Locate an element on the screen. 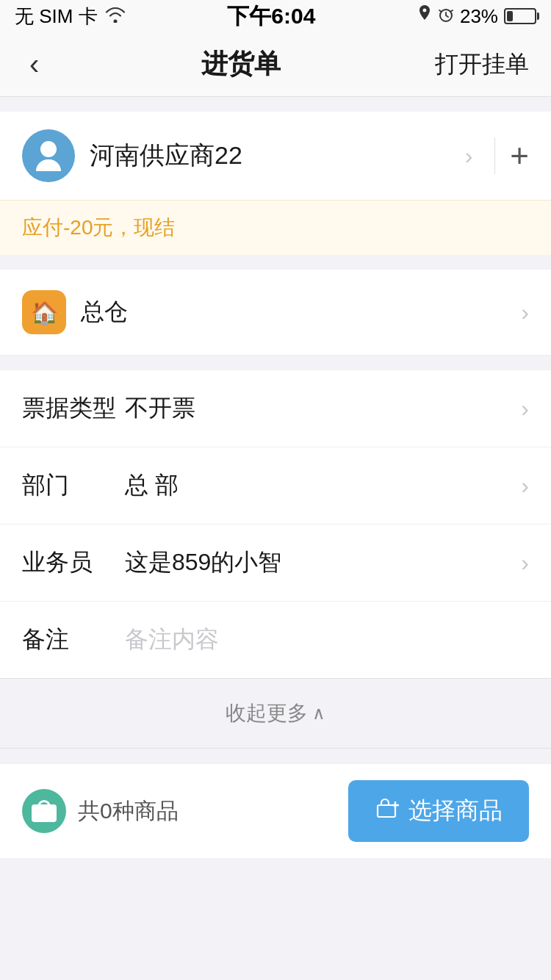 This screenshot has height=980, width=551. supplier-row: 河南供应商22 › + is located at coordinates (276, 156).